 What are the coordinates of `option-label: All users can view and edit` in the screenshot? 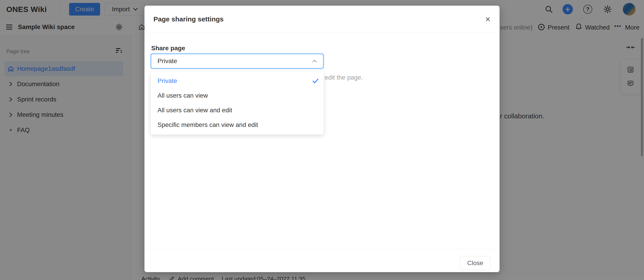 It's located at (195, 110).